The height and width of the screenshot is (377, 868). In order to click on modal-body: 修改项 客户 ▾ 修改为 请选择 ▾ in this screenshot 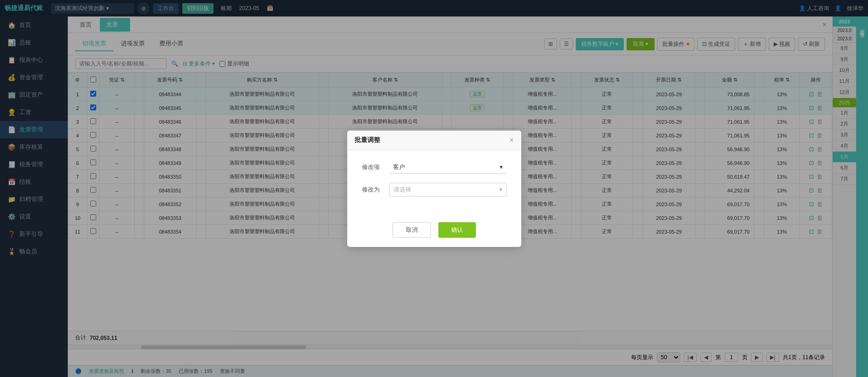, I will do `click(434, 183)`.